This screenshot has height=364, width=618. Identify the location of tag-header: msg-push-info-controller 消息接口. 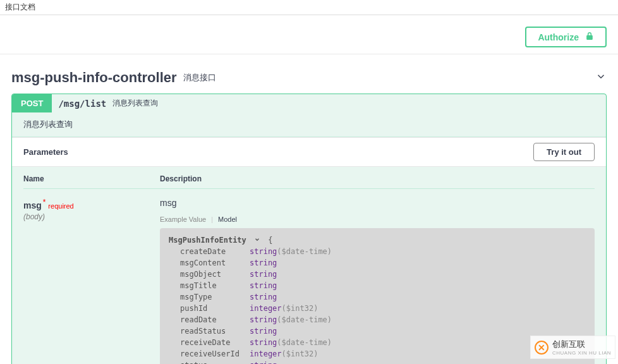
(309, 79).